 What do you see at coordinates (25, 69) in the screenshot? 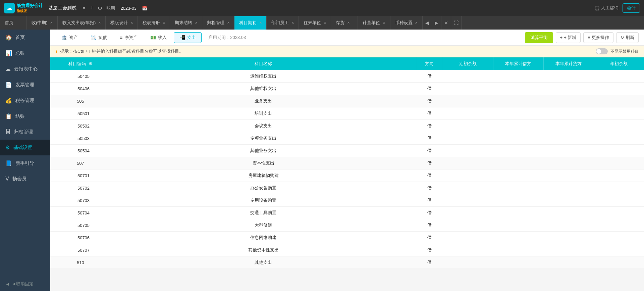
I see `sidebar-item-reports: ☁ 云报表中心` at bounding box center [25, 69].